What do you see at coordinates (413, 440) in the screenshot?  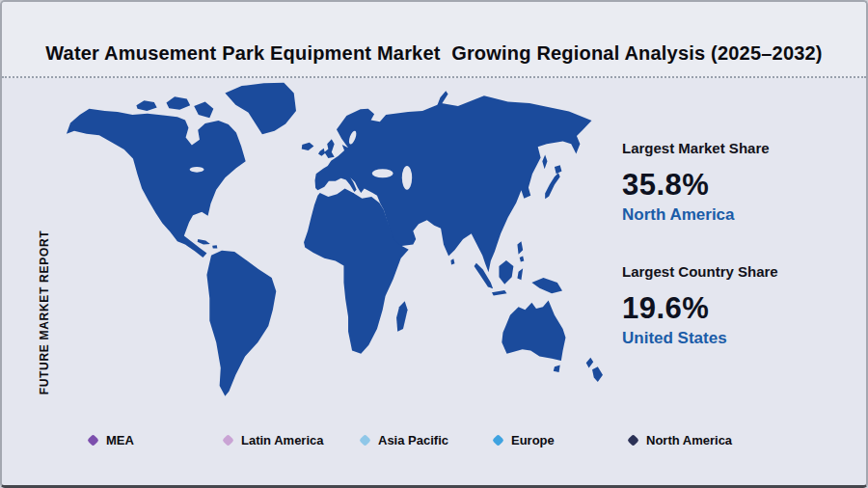 I see `legend-label: Asia Pacific` at bounding box center [413, 440].